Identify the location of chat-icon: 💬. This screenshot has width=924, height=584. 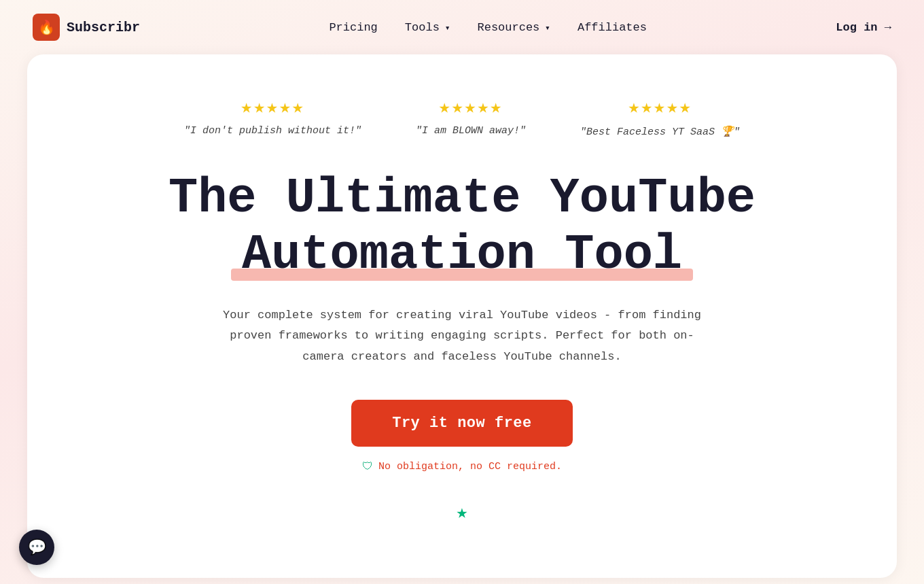
(37, 548).